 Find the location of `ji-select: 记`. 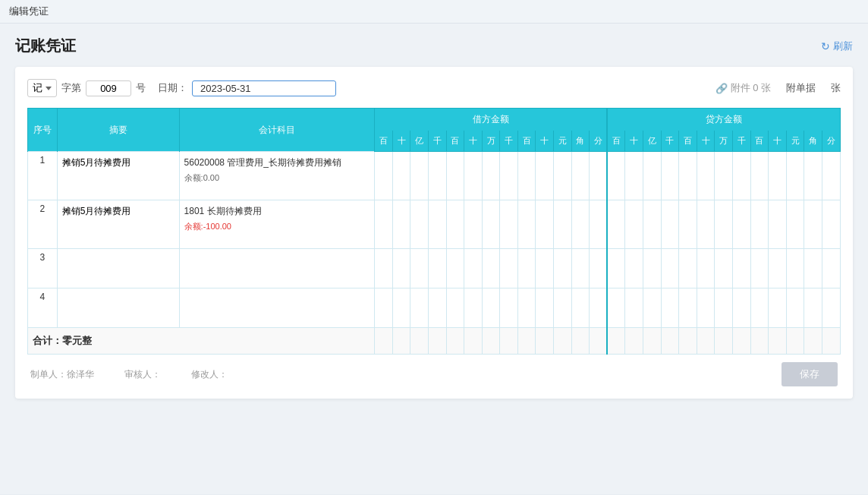

ji-select: 记 is located at coordinates (42, 88).